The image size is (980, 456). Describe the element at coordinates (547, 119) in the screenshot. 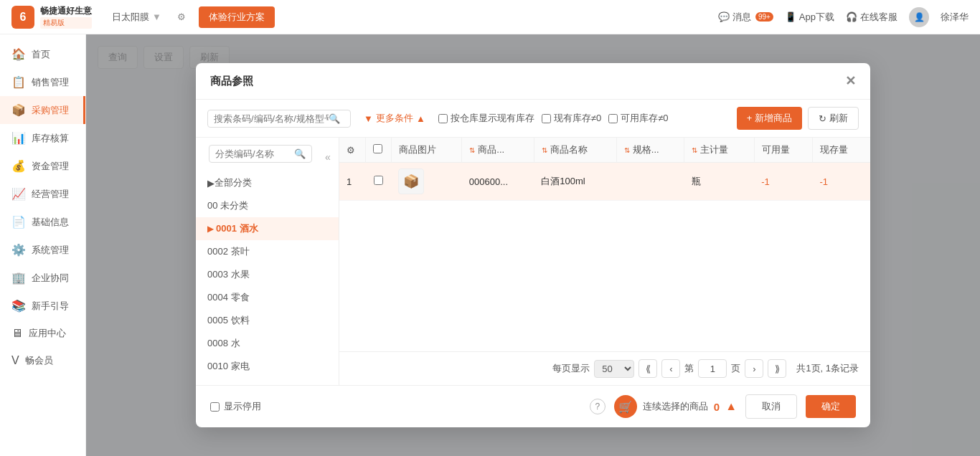

I see `stock-ne0-checkbox` at that location.